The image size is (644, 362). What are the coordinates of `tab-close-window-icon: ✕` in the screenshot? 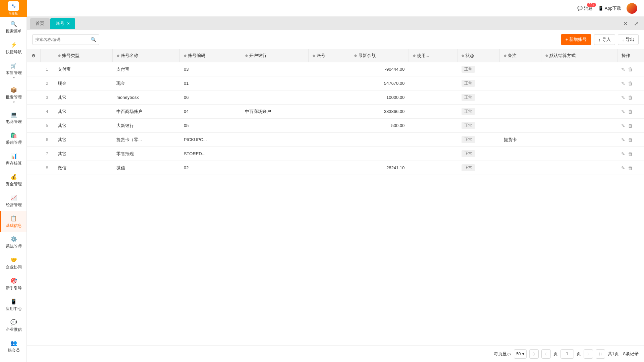 It's located at (625, 23).